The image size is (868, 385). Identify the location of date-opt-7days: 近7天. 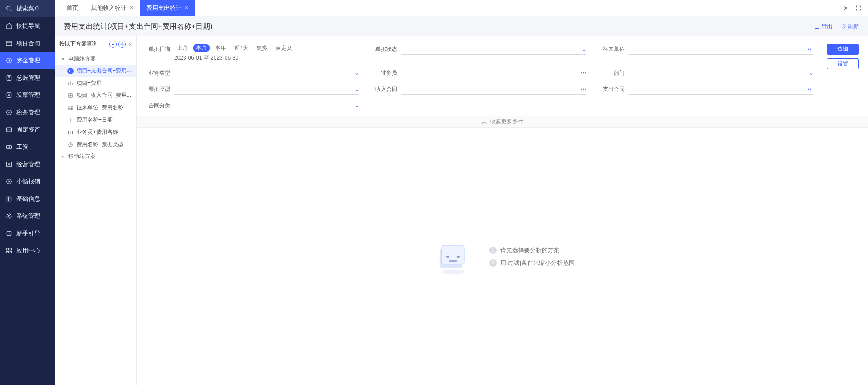
(241, 48).